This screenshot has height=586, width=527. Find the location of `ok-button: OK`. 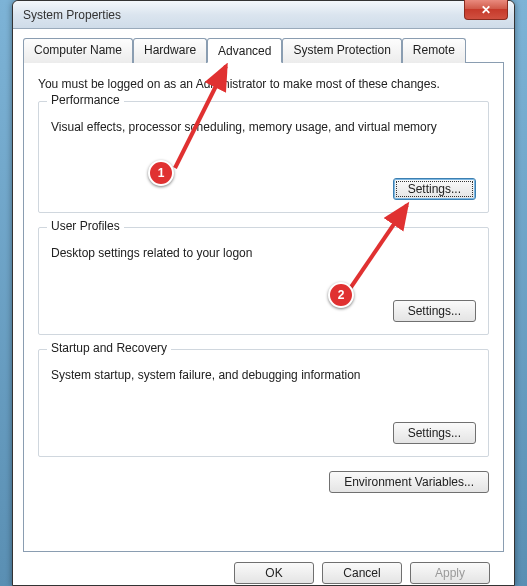

ok-button: OK is located at coordinates (274, 573).